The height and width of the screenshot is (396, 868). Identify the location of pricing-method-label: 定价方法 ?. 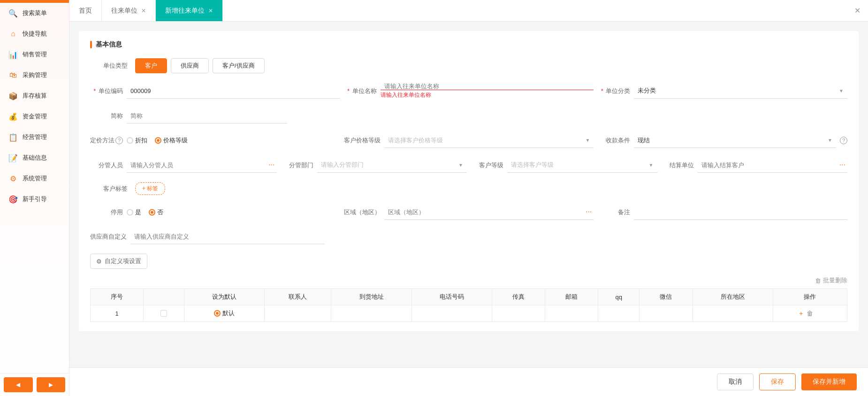
(107, 140).